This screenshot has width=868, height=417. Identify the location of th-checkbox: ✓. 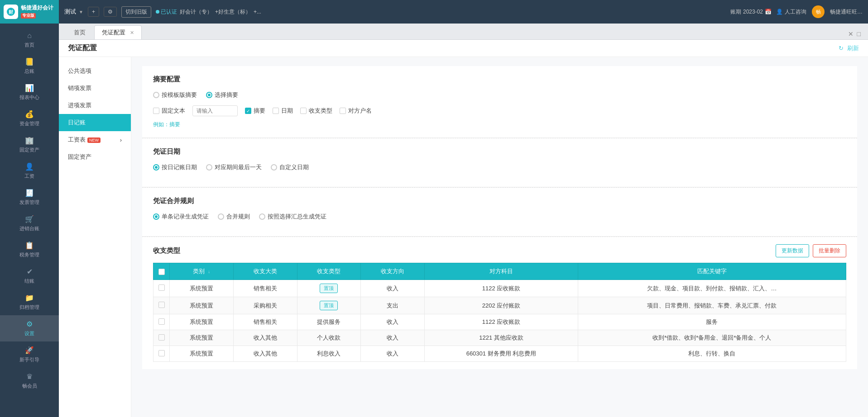
(162, 271).